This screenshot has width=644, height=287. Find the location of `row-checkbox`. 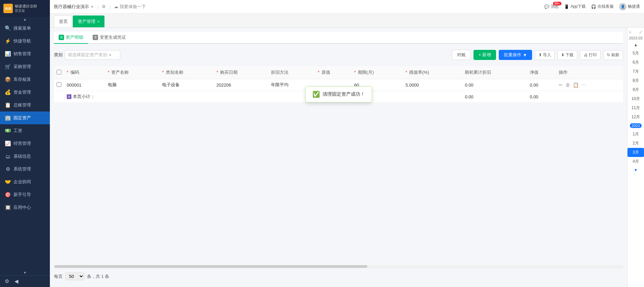

row-checkbox is located at coordinates (59, 85).